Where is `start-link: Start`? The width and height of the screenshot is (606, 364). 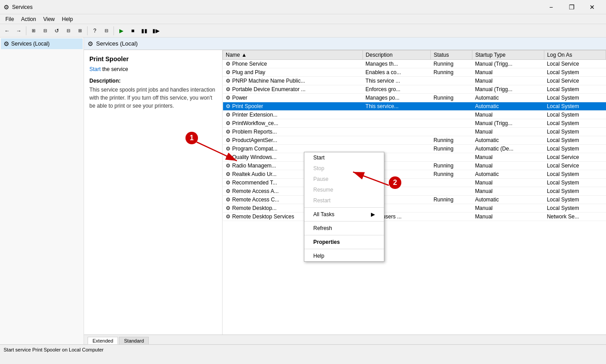 start-link: Start is located at coordinates (95, 69).